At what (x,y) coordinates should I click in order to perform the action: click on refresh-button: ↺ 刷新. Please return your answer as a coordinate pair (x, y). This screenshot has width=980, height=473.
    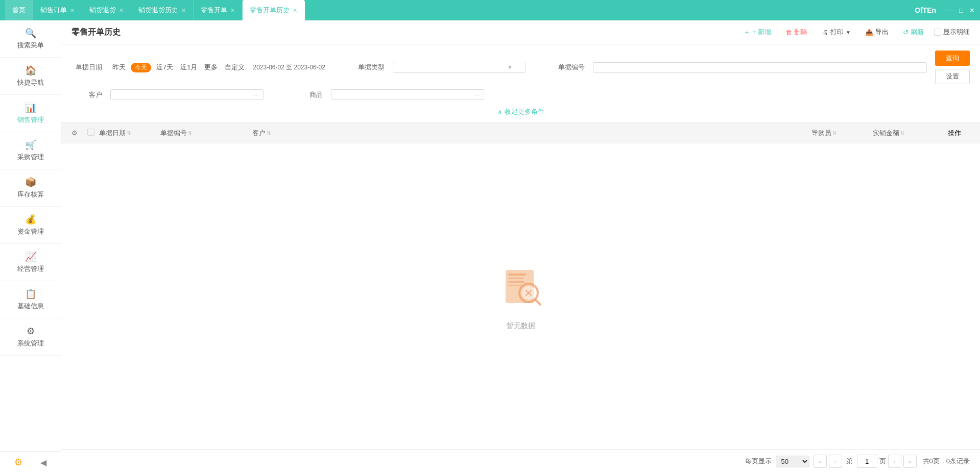
    Looking at the image, I should click on (913, 32).